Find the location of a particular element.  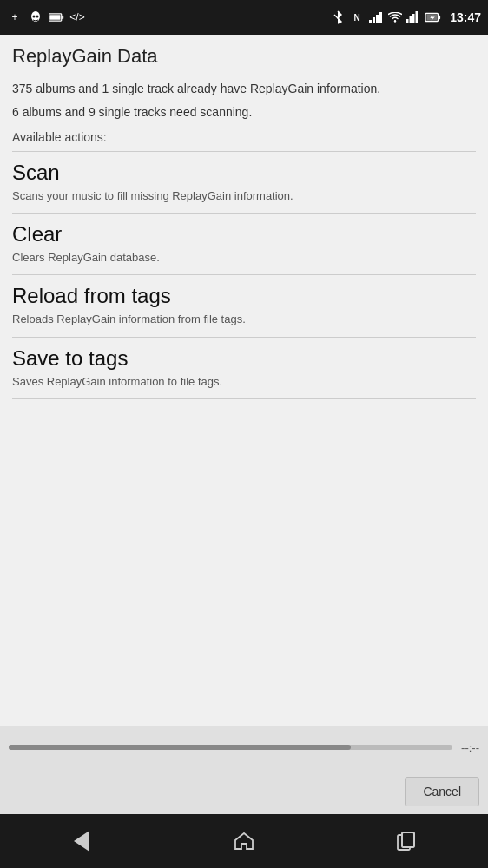

info-line-2: 6 albums and 9 single tracks need scanni… is located at coordinates (244, 113).